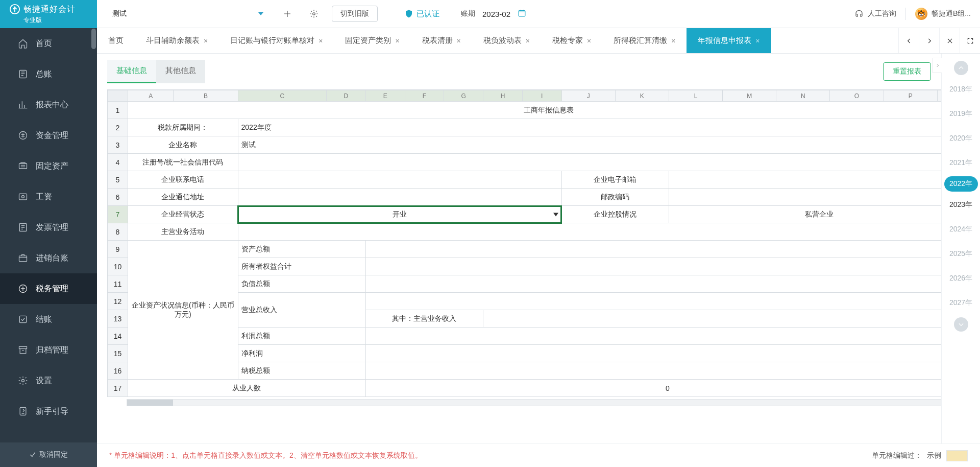 Image resolution: width=980 pixels, height=467 pixels. What do you see at coordinates (48, 289) in the screenshot?
I see `sidebar-item-tax: 税务管理` at bounding box center [48, 289].